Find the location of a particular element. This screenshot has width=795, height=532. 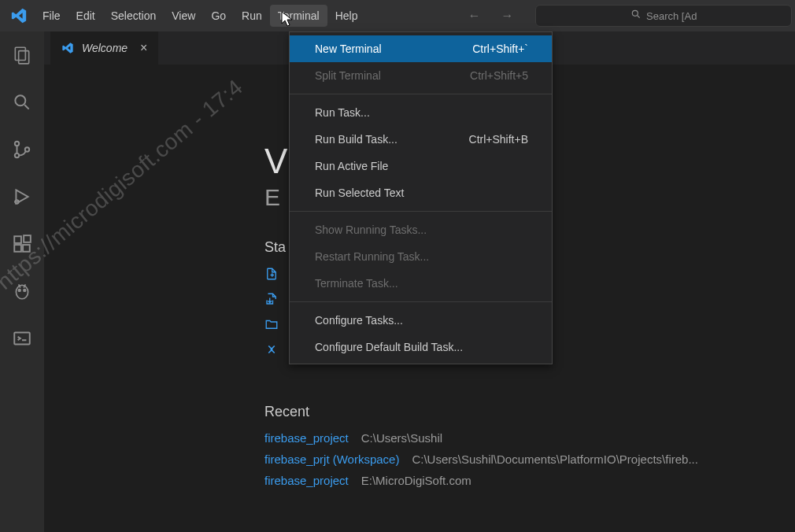

close-icon: × is located at coordinates (143, 48).